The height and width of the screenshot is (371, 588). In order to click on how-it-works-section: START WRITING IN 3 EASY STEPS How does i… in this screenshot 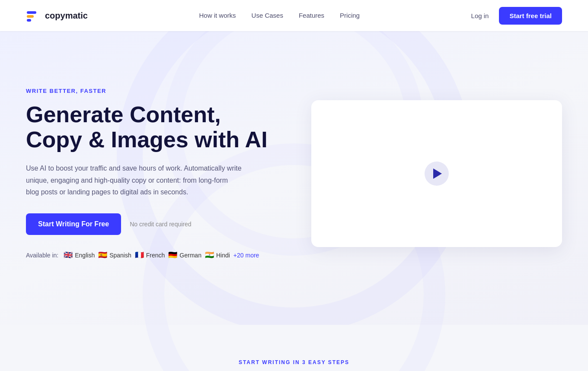, I will do `click(294, 348)`.